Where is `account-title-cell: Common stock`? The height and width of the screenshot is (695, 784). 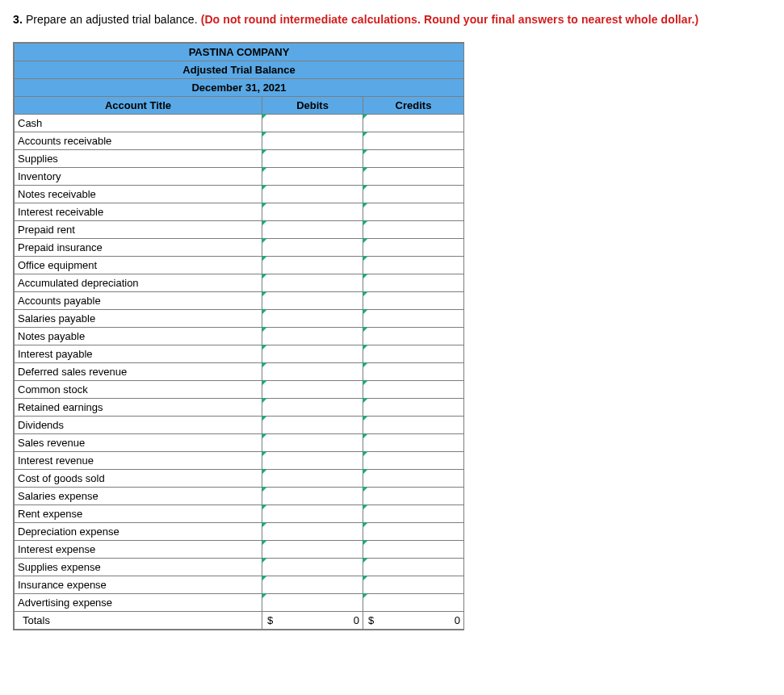
account-title-cell: Common stock is located at coordinates (139, 390).